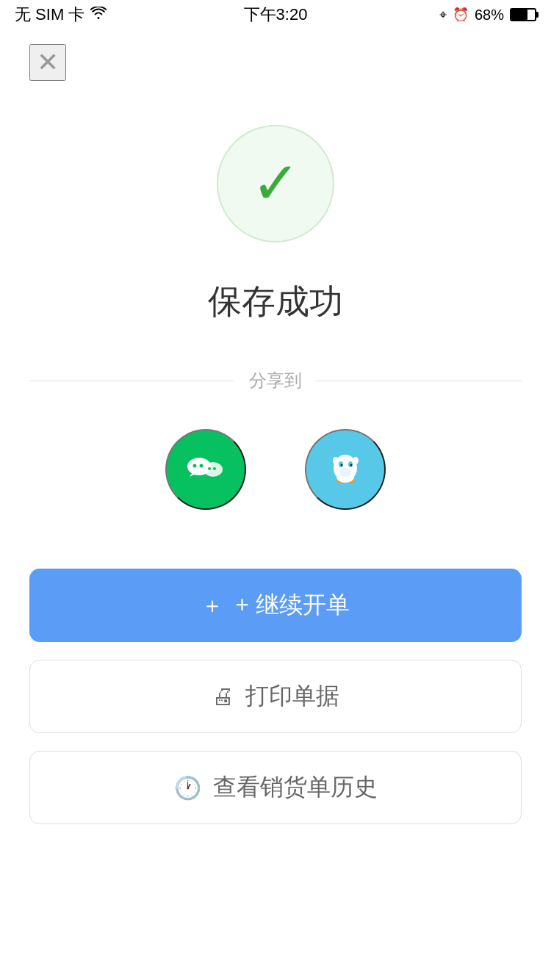 The image size is (551, 980). Describe the element at coordinates (276, 469) in the screenshot. I see `share-icons-container` at that location.